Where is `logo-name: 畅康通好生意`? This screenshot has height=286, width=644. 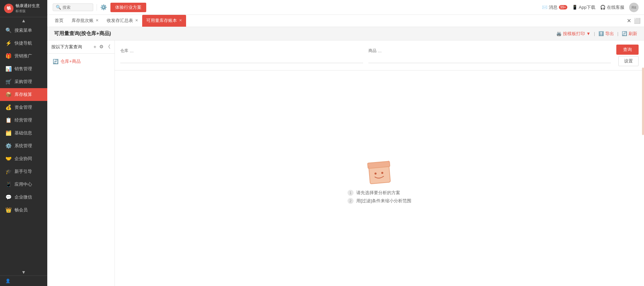
logo-name: 畅康通好生意 is located at coordinates (28, 6).